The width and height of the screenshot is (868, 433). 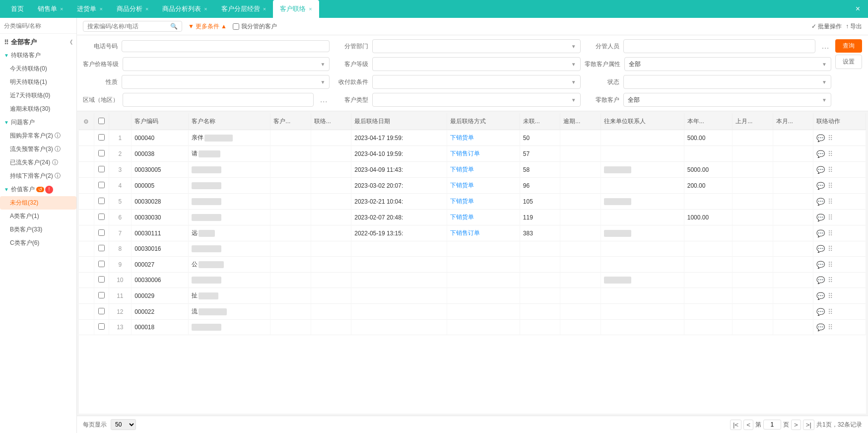 I want to click on action-more-icon-5: ⠿, so click(x=830, y=217).